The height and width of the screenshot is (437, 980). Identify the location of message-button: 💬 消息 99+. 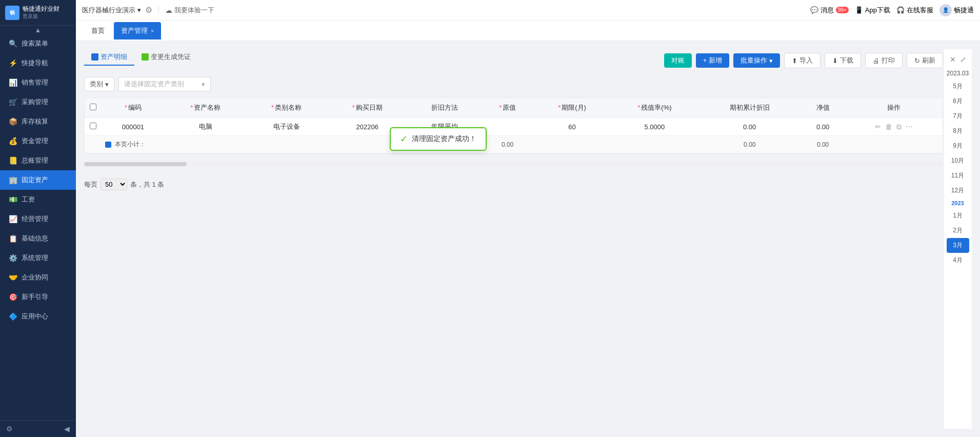
(830, 10).